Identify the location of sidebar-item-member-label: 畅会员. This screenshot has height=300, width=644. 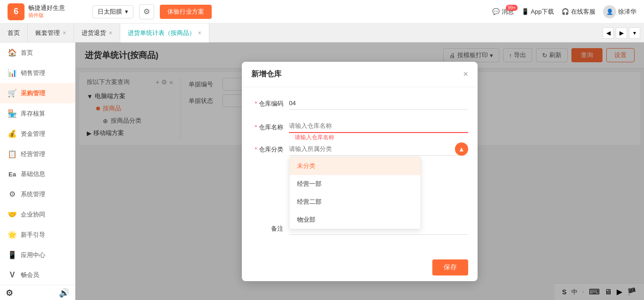
(30, 275).